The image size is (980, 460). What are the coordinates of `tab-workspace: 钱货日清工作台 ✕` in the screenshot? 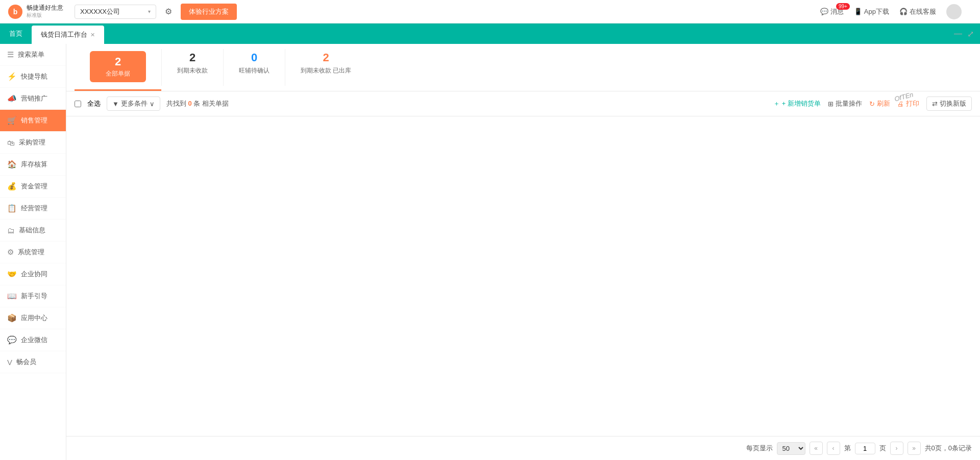 It's located at (68, 35).